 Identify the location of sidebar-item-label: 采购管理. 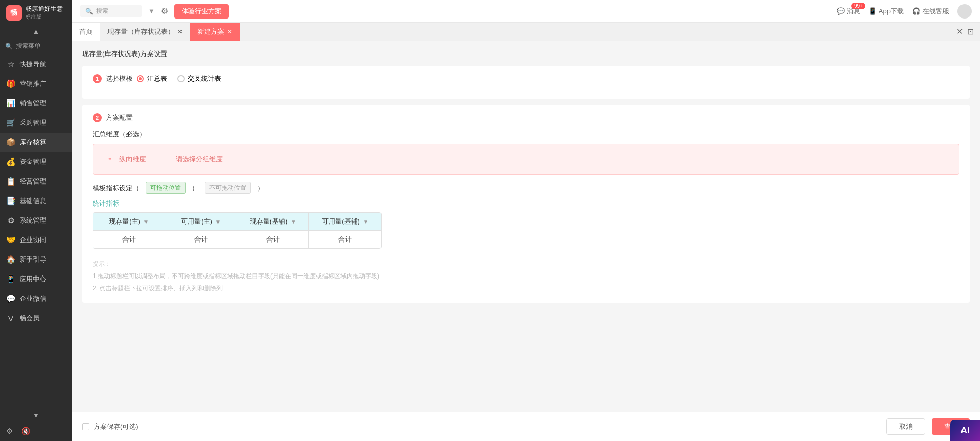
(33, 123).